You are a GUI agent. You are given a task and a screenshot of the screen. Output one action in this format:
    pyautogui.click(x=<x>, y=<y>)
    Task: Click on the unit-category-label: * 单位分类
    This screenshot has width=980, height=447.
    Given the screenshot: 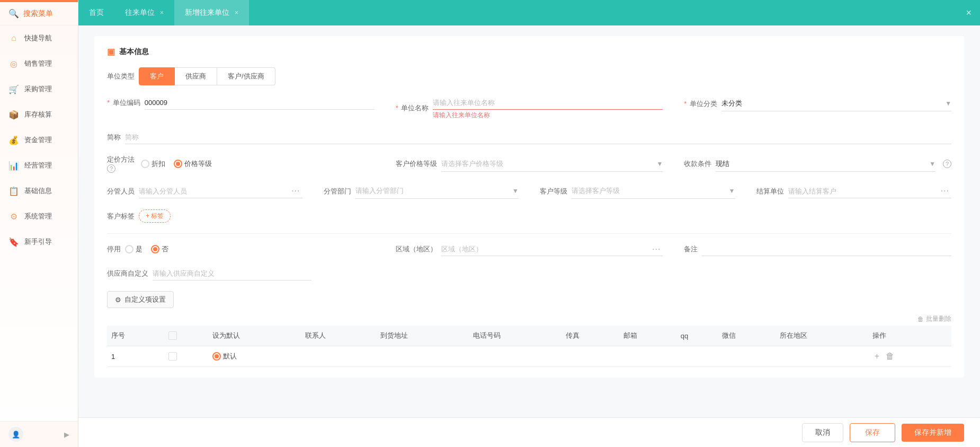 What is the action you would take?
    pyautogui.click(x=700, y=104)
    